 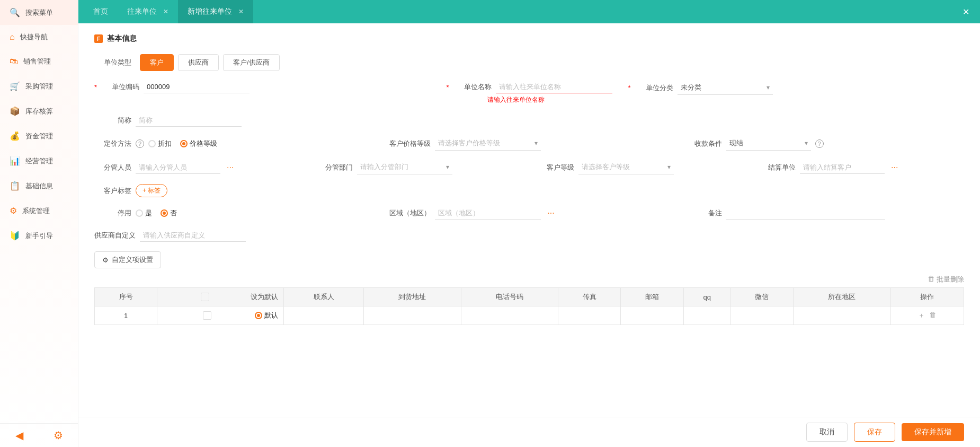 What do you see at coordinates (241, 12) in the screenshot?
I see `tab-new-contact-close: ✕` at bounding box center [241, 12].